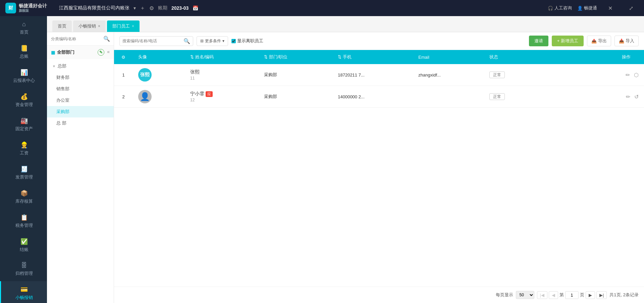 This screenshot has height=303, width=644. I want to click on sidebar-item-checkout: ✅ 结账, so click(23, 245).